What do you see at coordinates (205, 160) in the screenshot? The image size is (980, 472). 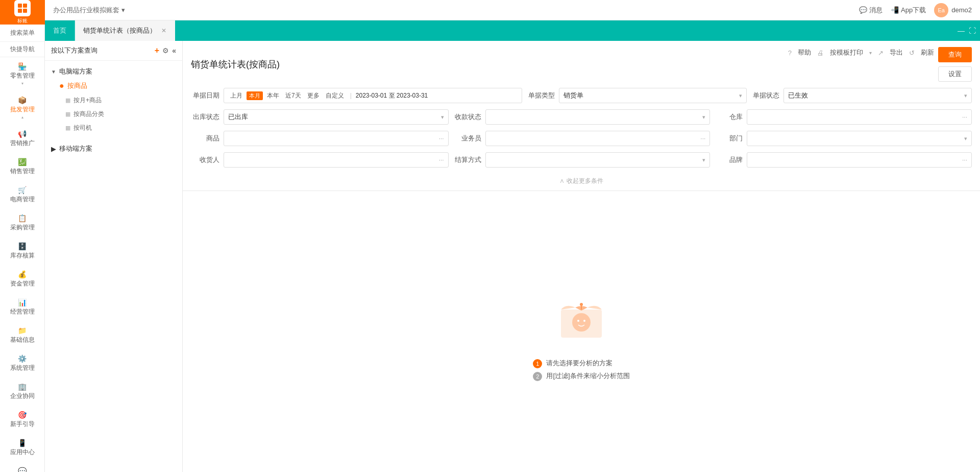 I see `recipient-label: 收货人` at bounding box center [205, 160].